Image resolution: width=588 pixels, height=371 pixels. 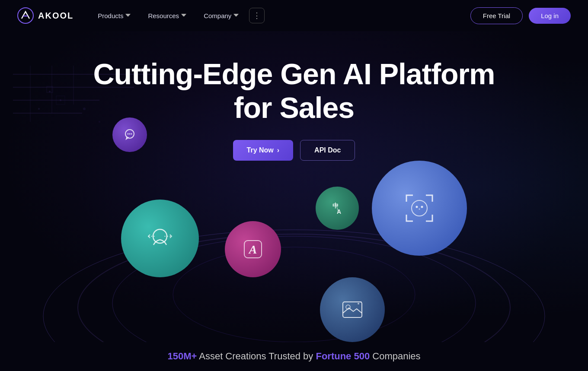 I want to click on translate-icon: 中 A, so click(x=337, y=208).